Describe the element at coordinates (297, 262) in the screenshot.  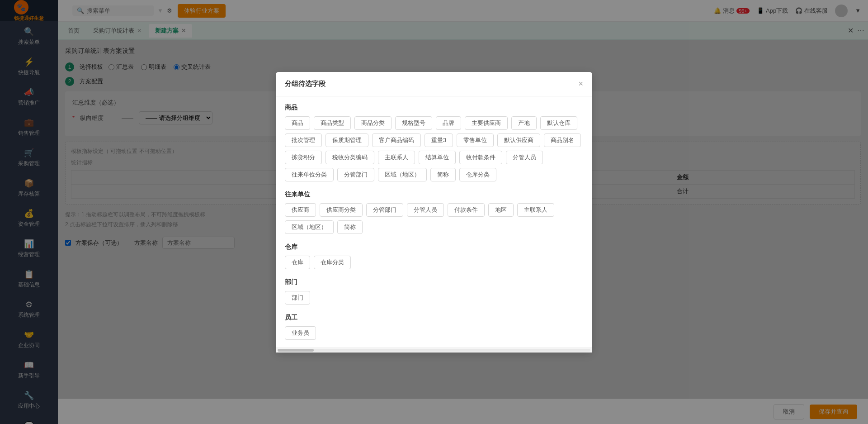
I see `field-tag-2-0: 仓库` at that location.